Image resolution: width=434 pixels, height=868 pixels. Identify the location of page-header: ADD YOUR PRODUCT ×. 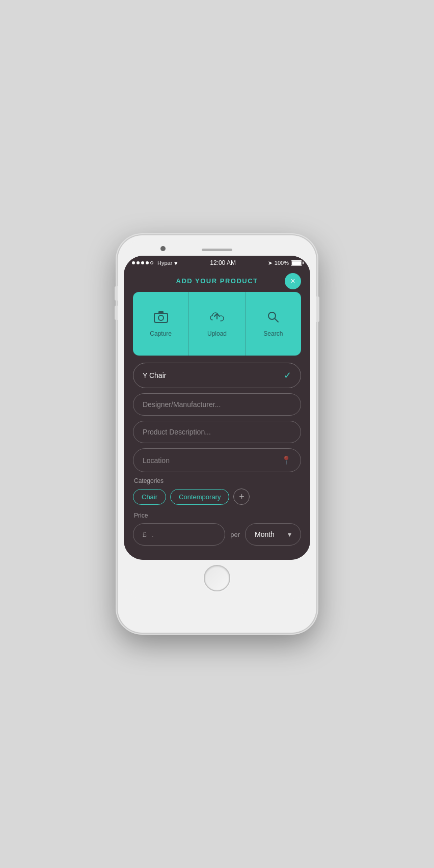
(217, 281).